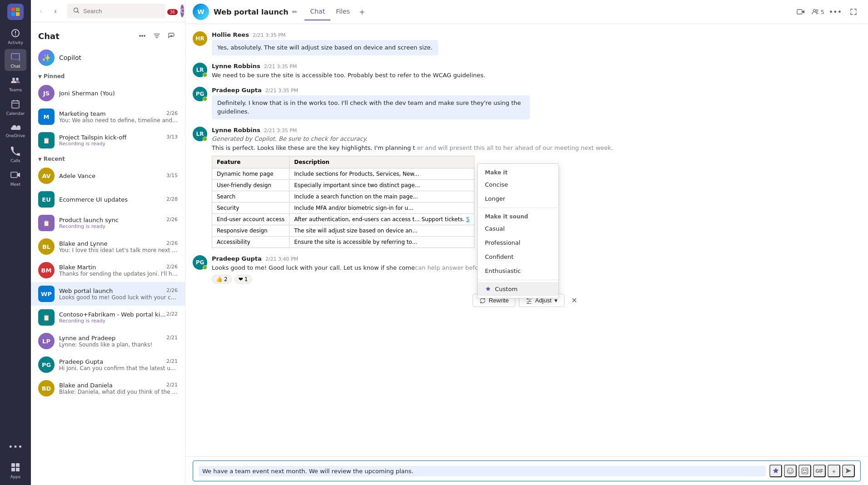 Image resolution: width=868 pixels, height=485 pixels. Describe the element at coordinates (244, 279) in the screenshot. I see `reaction-heart: ❤️ 1` at that location.